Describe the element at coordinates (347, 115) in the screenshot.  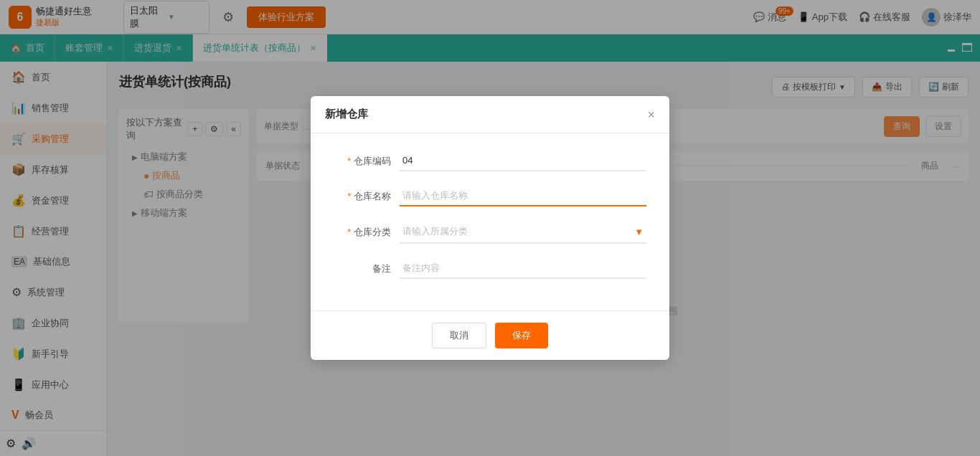
I see `modal-title: 新增仓库` at that location.